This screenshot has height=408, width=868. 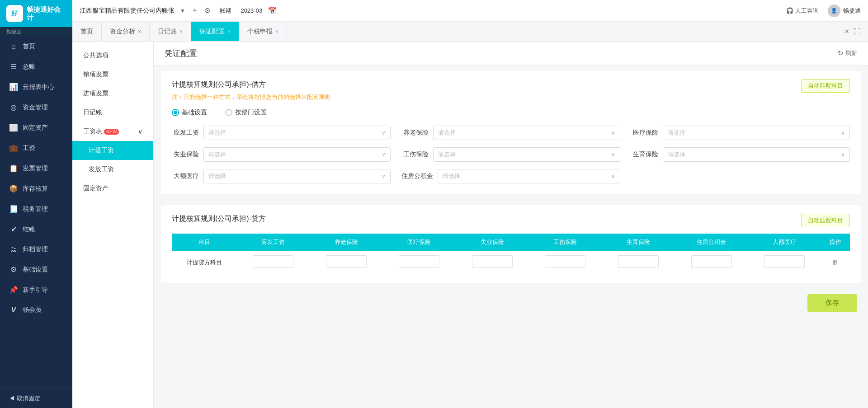 I want to click on sidebar-item-archive: 🗂 归档管理, so click(x=36, y=249).